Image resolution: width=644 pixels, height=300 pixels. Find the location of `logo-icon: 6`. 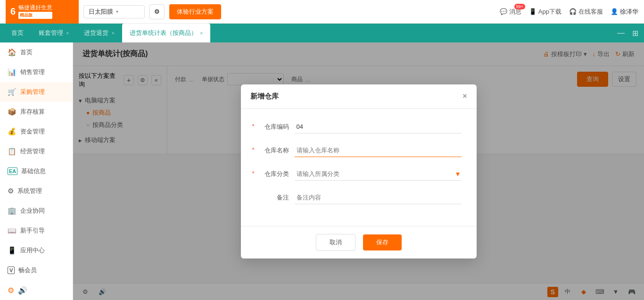

logo-icon: 6 is located at coordinates (13, 11).